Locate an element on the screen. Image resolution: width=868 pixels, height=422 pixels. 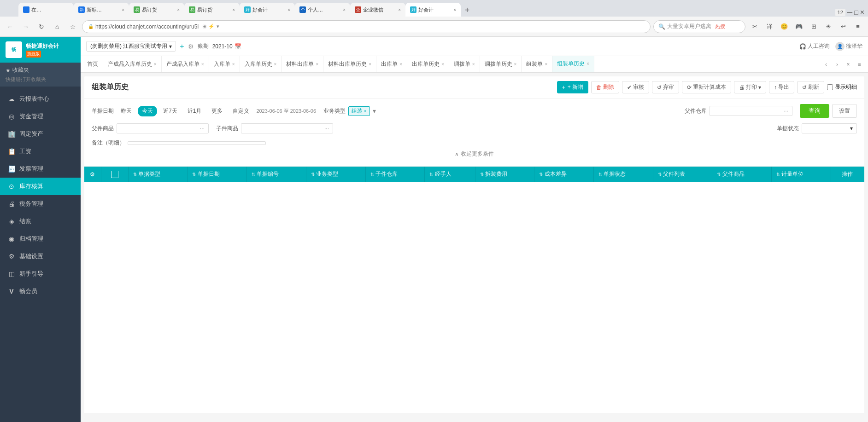
tab-mat-out: 材料出库单 × is located at coordinates (302, 64).